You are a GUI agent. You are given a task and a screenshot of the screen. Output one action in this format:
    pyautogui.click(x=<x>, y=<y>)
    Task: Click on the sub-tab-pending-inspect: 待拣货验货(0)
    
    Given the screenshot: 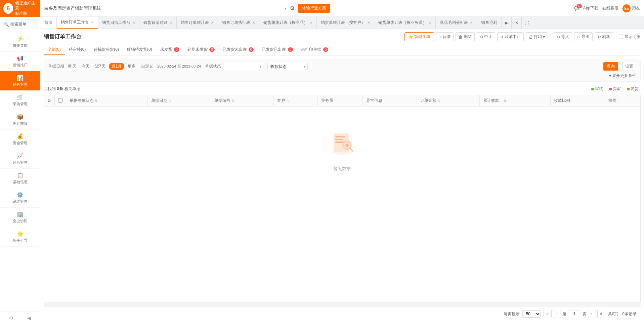 What is the action you would take?
    pyautogui.click(x=106, y=50)
    